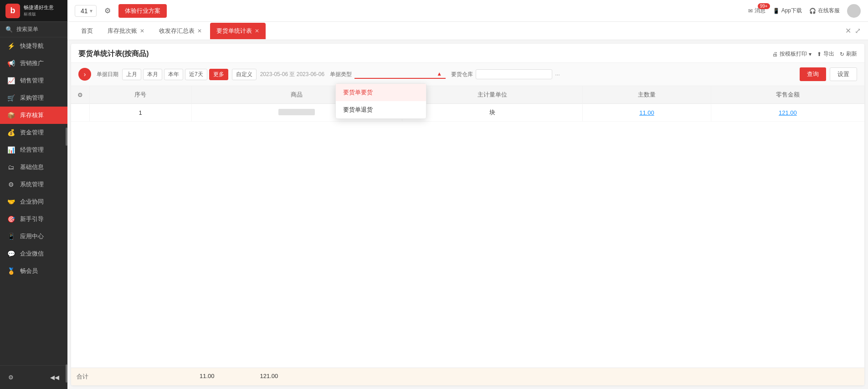  I want to click on sidebar-item-wechat: 💬 企业微信, so click(34, 254).